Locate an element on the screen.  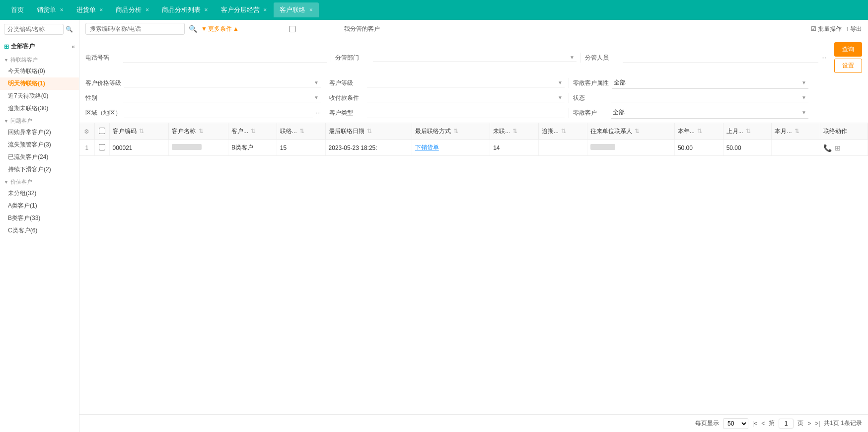
th-this-year: 本年... ⇅ is located at coordinates (699, 132).